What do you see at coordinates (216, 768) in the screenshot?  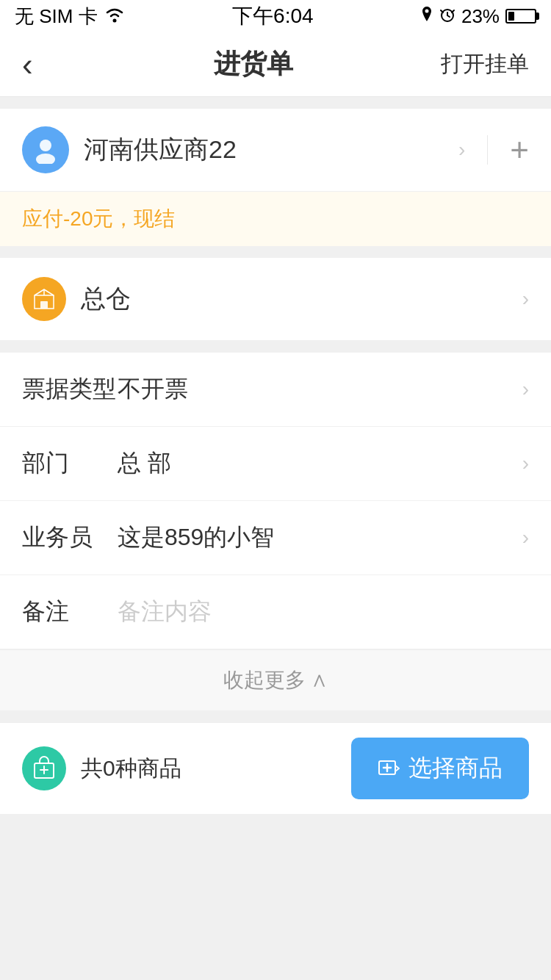 I see `product-count: 共0种商品` at bounding box center [216, 768].